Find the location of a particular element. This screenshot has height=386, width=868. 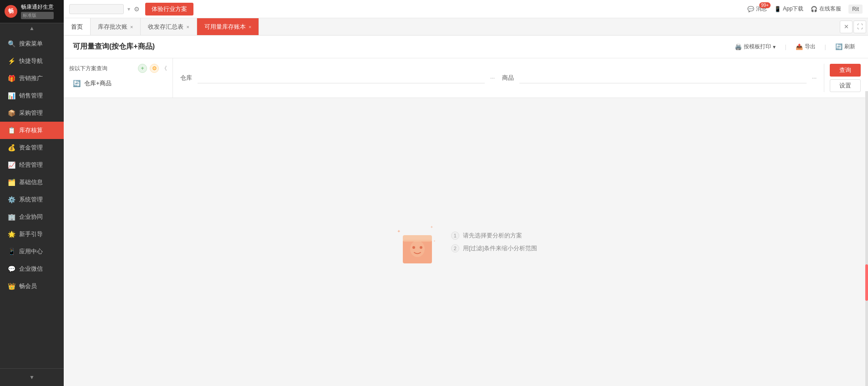

app-title: 畅康通好生意 is located at coordinates (37, 7).